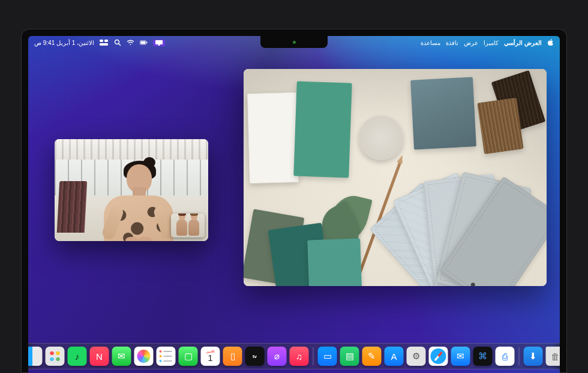 The image size is (588, 373). Describe the element at coordinates (131, 190) in the screenshot. I see `facetime-main-feed` at that location.